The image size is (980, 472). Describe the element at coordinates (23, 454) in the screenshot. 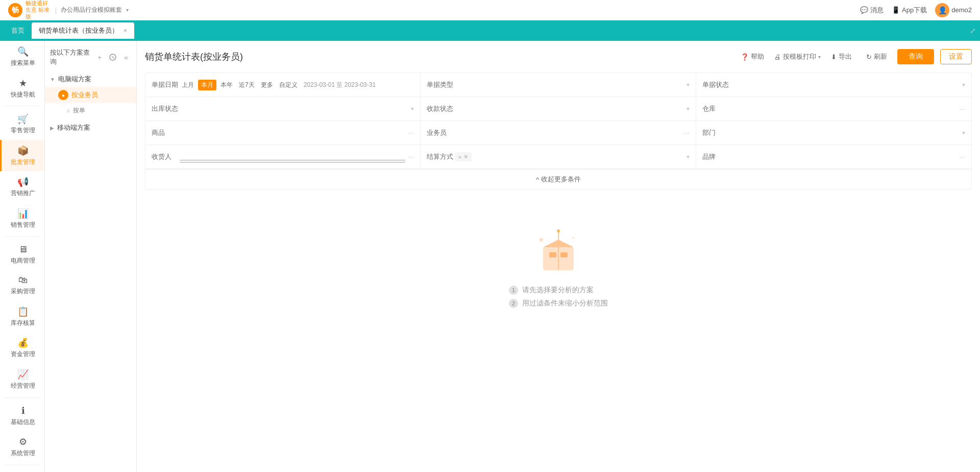

I see `sidebar-system-label: 系统管理` at that location.